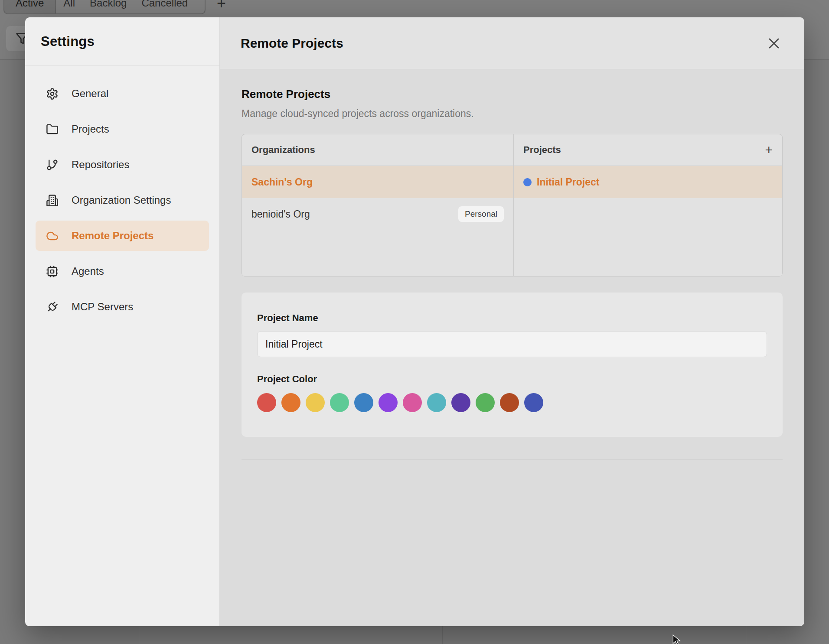 Image resolution: width=829 pixels, height=644 pixels. I want to click on sidebar-item-organization-settings: Organization Settings, so click(122, 200).